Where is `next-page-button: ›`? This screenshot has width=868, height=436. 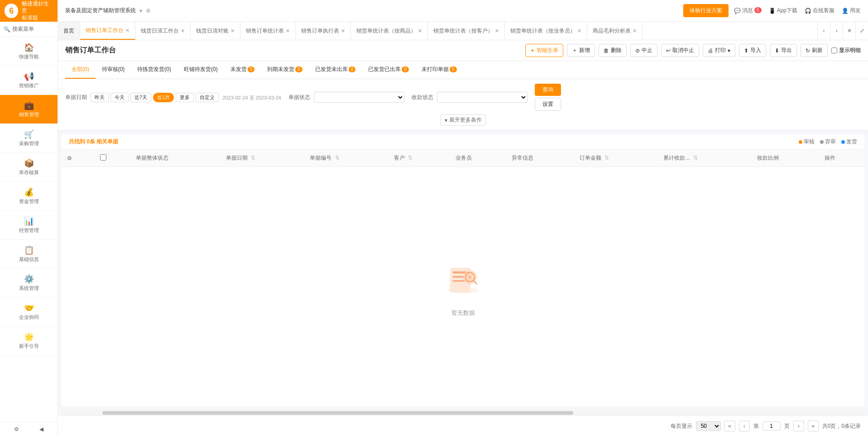 next-page-button: › is located at coordinates (799, 426).